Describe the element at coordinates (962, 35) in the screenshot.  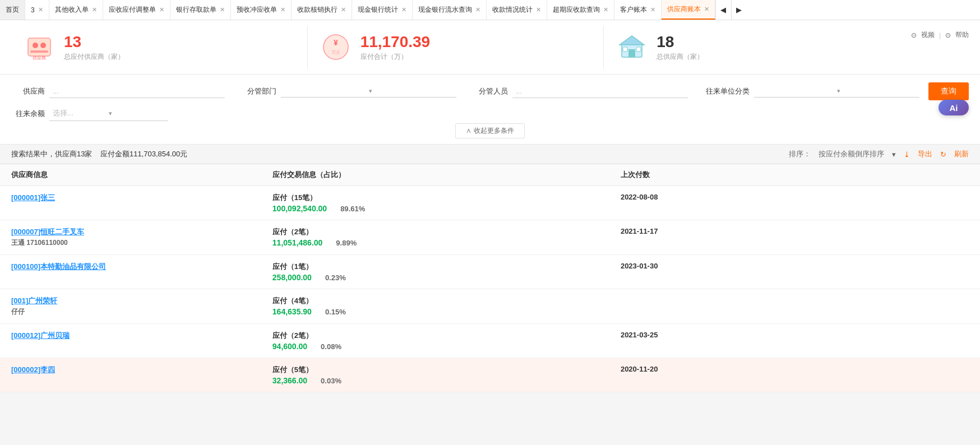
I see `link-help: 帮助` at that location.